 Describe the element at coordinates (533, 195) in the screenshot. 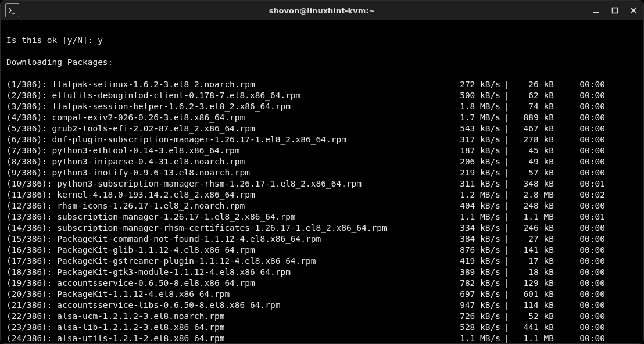

I see `package-size: 2.8 MB` at that location.